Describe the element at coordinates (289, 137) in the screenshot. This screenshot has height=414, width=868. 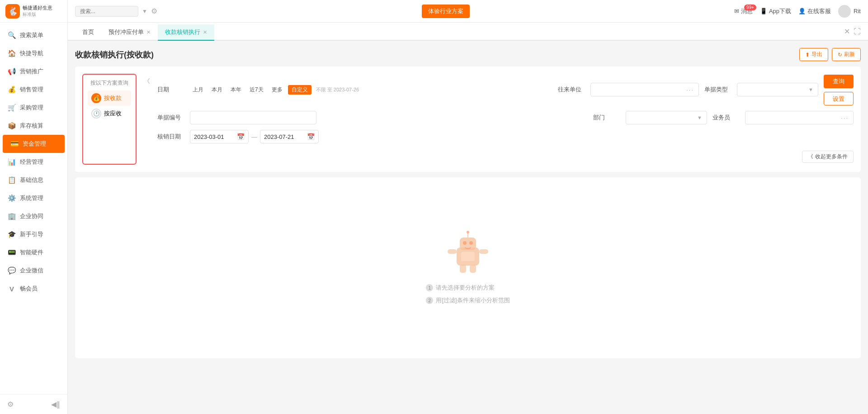
I see `verify-end-input: 2023-07-21 📅` at that location.